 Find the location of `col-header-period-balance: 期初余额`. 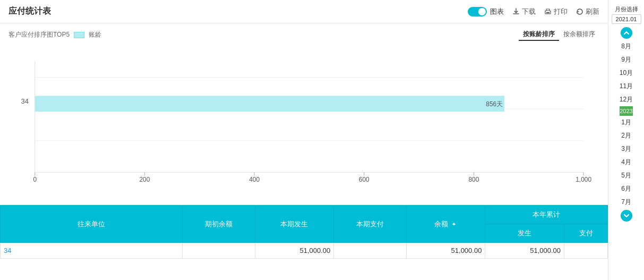

col-header-period-balance: 期初余额 is located at coordinates (219, 224).